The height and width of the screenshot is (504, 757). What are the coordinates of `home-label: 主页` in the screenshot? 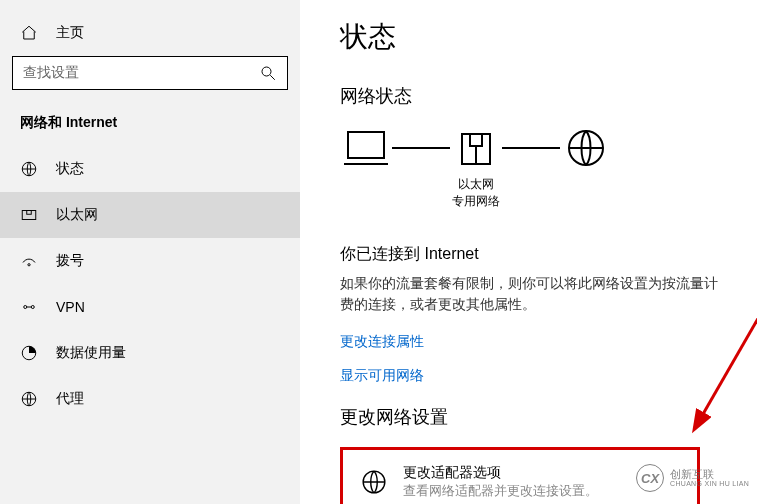 It's located at (70, 33).